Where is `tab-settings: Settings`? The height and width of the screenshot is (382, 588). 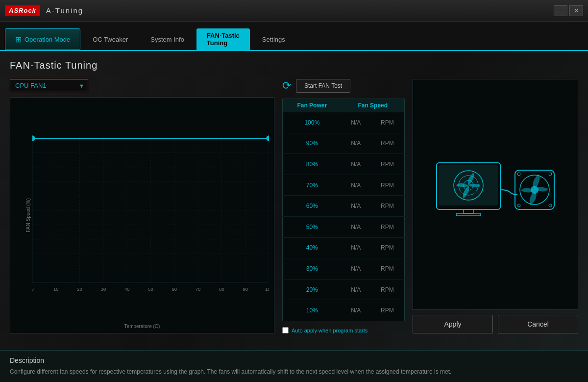 tab-settings: Settings is located at coordinates (273, 39).